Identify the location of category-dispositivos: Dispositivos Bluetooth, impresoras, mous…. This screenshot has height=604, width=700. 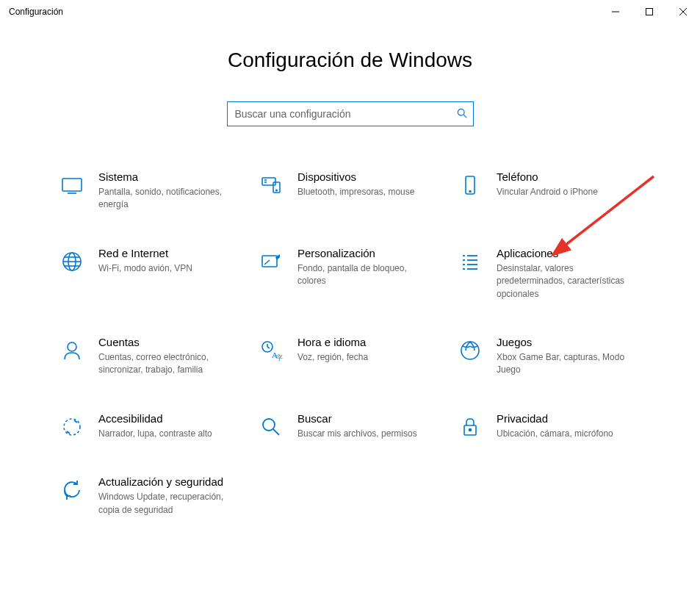
(350, 191).